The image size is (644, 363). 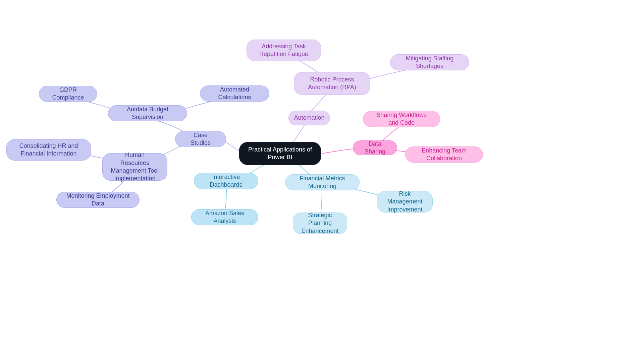 I want to click on node-case-studies: Case Studies, so click(x=201, y=139).